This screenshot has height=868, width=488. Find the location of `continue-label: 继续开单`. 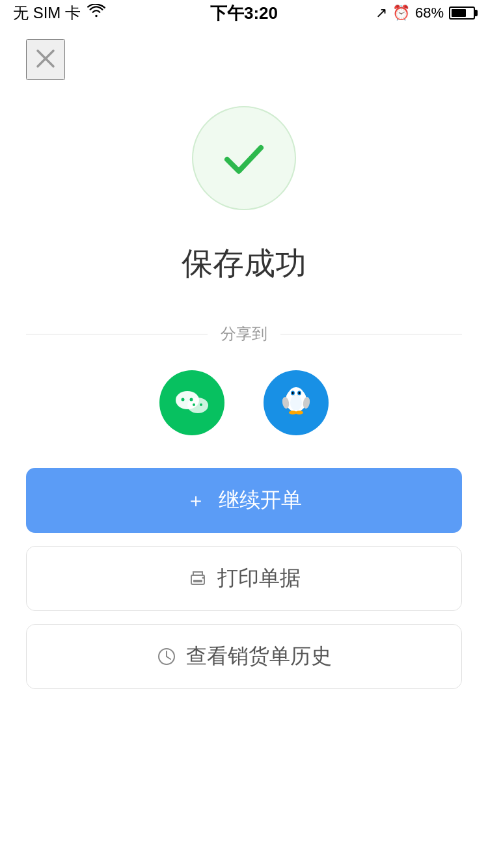

continue-label: 继续开单 is located at coordinates (260, 500).